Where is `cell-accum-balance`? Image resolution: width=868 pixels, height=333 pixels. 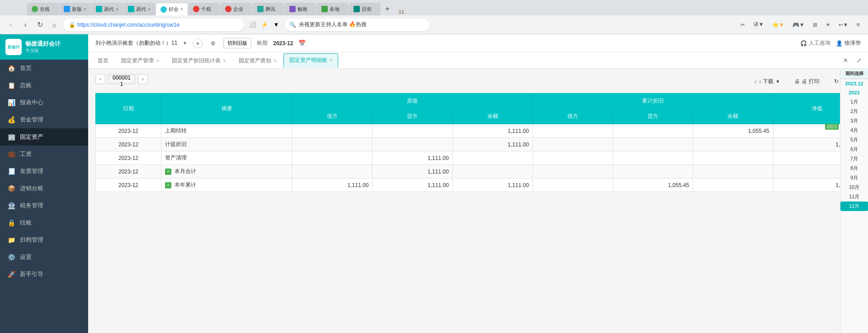 cell-accum-balance is located at coordinates (733, 158).